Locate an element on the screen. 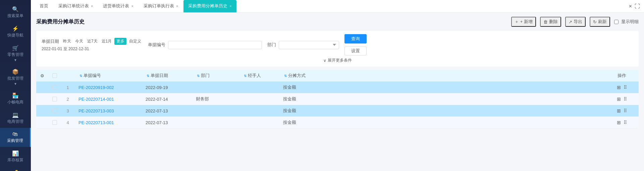 The width and height of the screenshot is (644, 171). col-header-docno: ⇅ 单据编号 is located at coordinates (108, 76).